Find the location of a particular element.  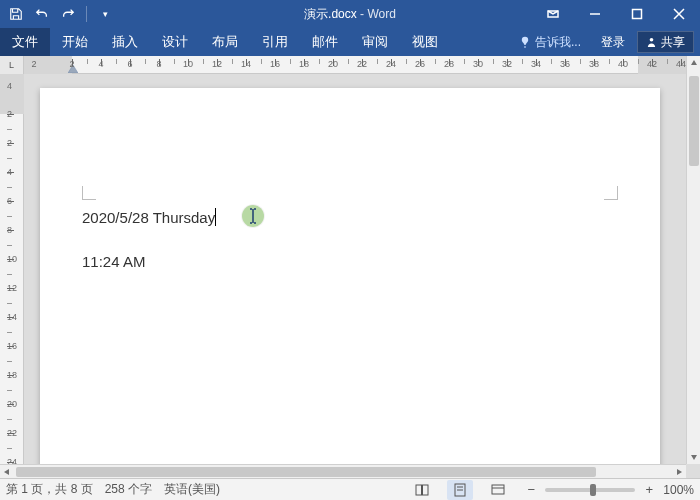

page-content: 2020/5/28 Thursday 11:24 AM is located at coordinates (350, 239).